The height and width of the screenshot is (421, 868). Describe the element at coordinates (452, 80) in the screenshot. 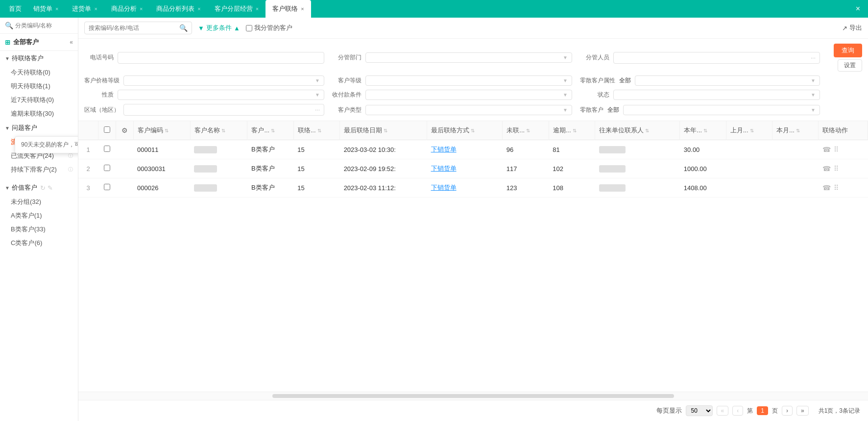

I see `filter-field-customer-level: 客户等级 ▼` at that location.